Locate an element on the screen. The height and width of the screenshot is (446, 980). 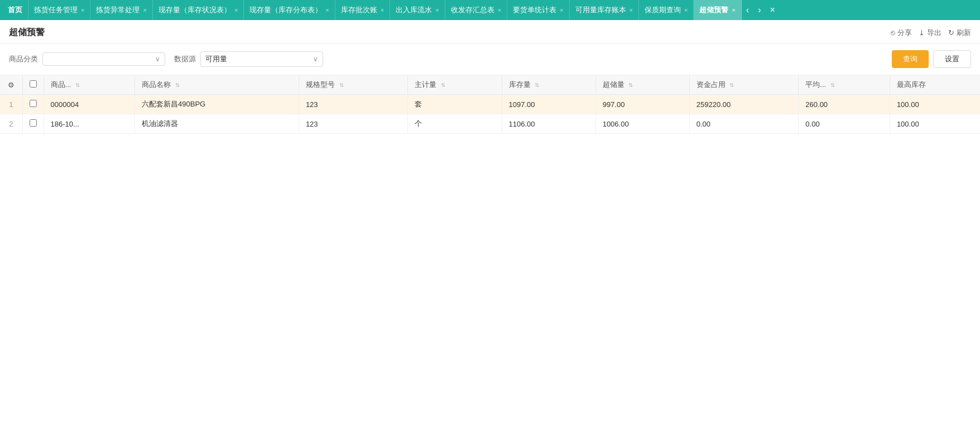
col-settings: ⚙ is located at coordinates (11, 85).